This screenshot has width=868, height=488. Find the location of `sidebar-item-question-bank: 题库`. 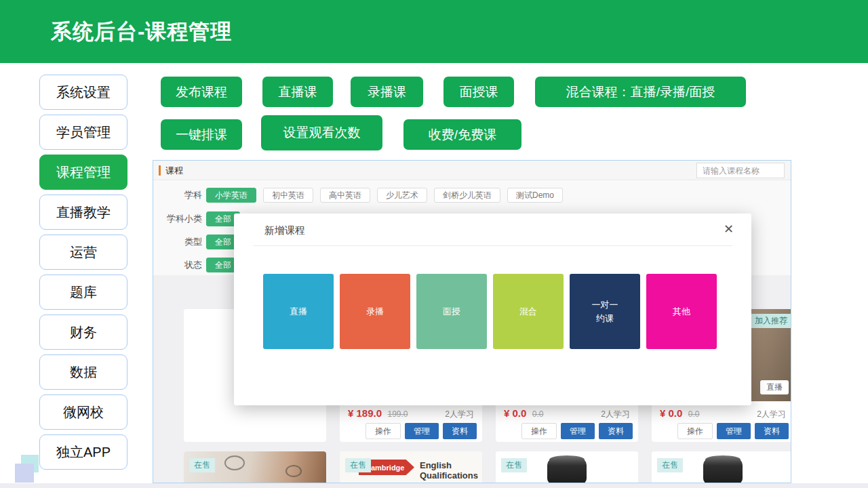

sidebar-item-question-bank: 题库 is located at coordinates (83, 292).